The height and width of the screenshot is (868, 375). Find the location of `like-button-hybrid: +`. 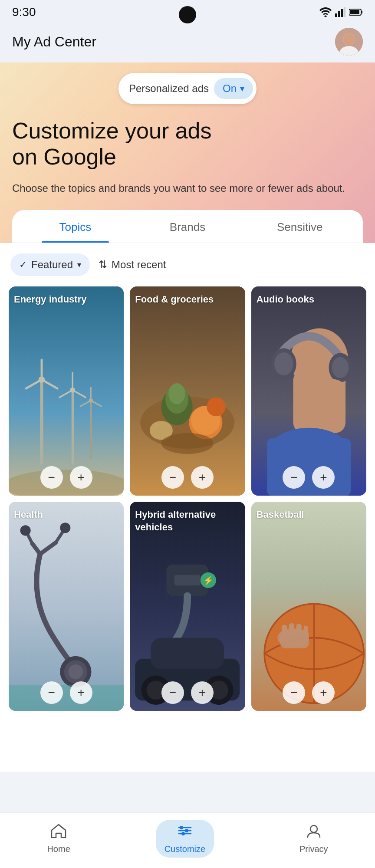

like-button-hybrid: + is located at coordinates (202, 693).